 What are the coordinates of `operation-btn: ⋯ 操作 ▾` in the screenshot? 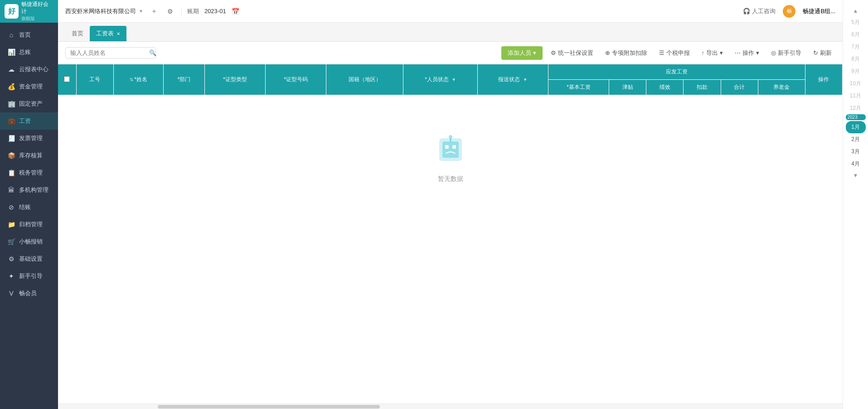 It's located at (747, 53).